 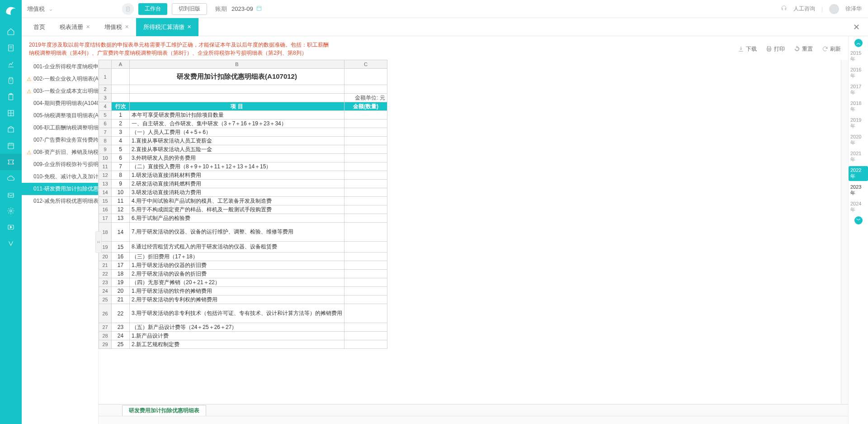 What do you see at coordinates (60, 140) in the screenshot?
I see `form-list-item: 007-广告费和业务宣传费跨…` at bounding box center [60, 140].